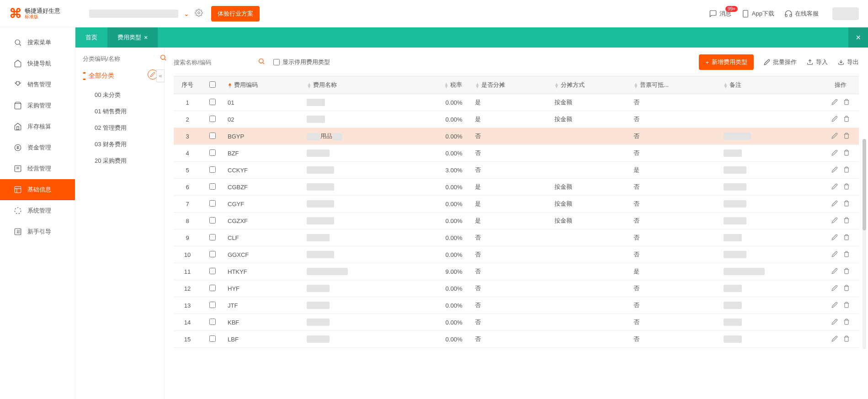 The image size is (868, 399). I want to click on category-item: 20 采购费用, so click(126, 161).